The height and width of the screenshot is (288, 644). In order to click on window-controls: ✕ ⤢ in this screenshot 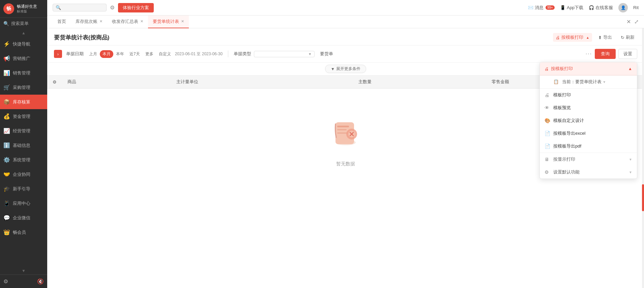, I will do `click(633, 22)`.